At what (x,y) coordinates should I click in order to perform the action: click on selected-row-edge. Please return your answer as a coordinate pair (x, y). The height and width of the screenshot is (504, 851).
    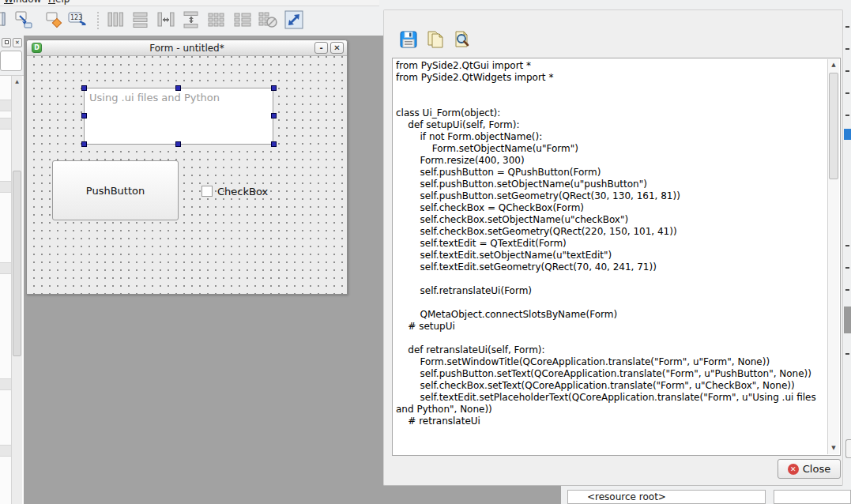
    Looking at the image, I should click on (847, 134).